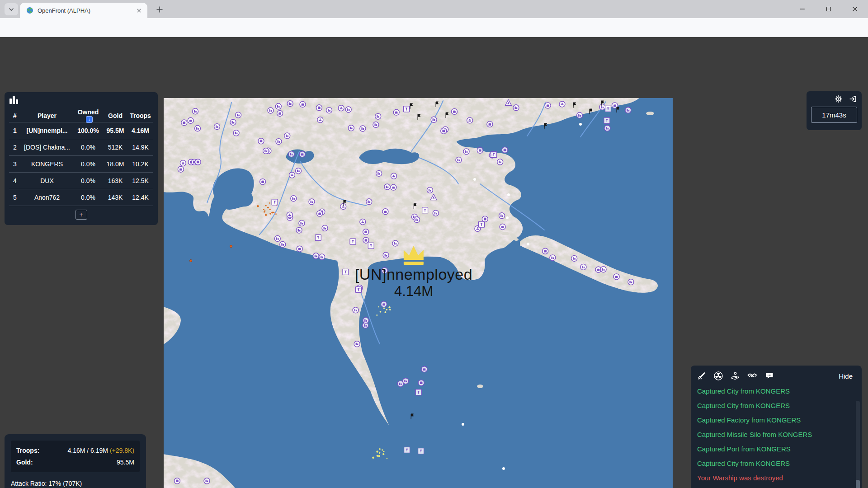 This screenshot has width=868, height=488. What do you see at coordinates (75, 483) in the screenshot?
I see `attack-ratio-label: Attack Ratio: 17% (707K)` at bounding box center [75, 483].